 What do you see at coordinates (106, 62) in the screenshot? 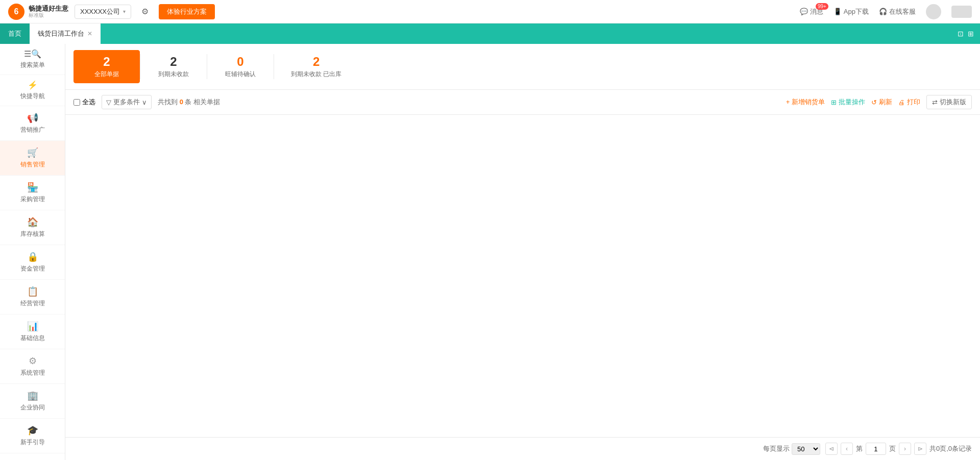
I see `stat-all-number: 2` at bounding box center [106, 62].